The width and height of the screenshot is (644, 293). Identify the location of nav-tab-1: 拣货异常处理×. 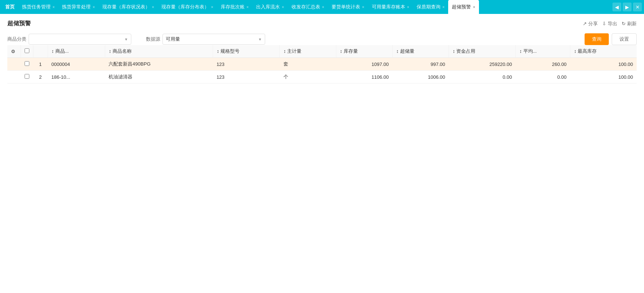
(78, 7).